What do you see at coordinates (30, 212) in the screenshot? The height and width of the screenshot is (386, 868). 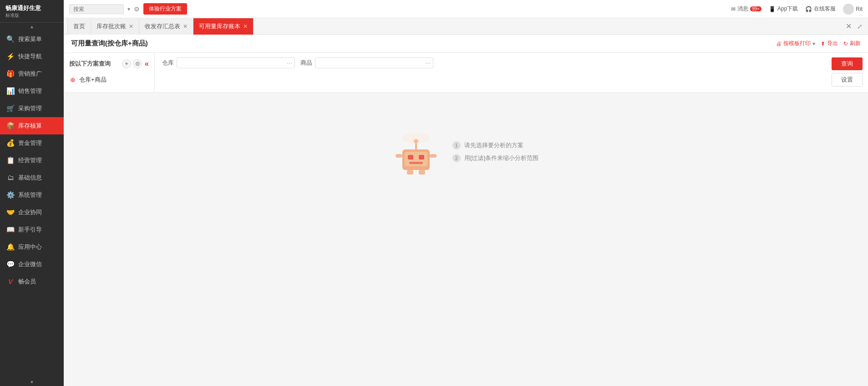 I see `sidebar-item-label: 企业协同` at bounding box center [30, 212].